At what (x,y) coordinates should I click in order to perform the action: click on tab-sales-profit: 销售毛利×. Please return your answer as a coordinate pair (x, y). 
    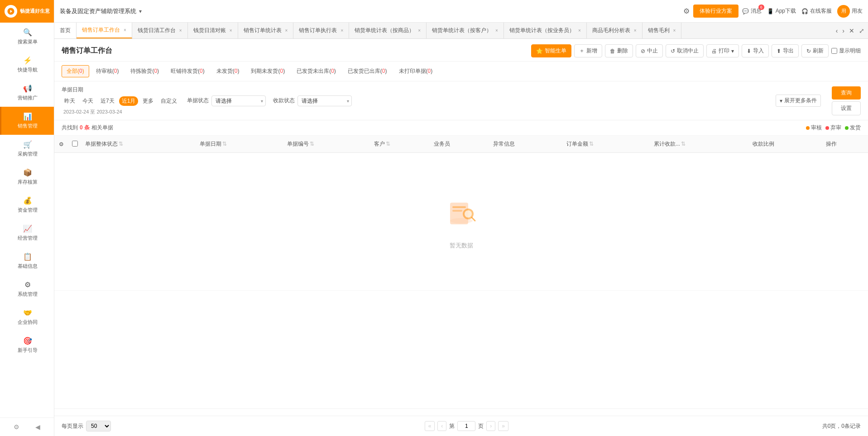
    Looking at the image, I should click on (662, 31).